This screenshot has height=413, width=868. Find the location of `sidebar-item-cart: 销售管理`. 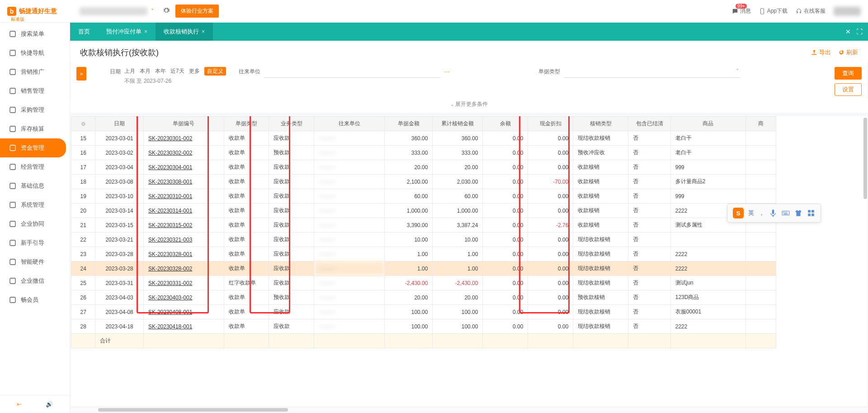

sidebar-item-cart: 销售管理 is located at coordinates (35, 91).